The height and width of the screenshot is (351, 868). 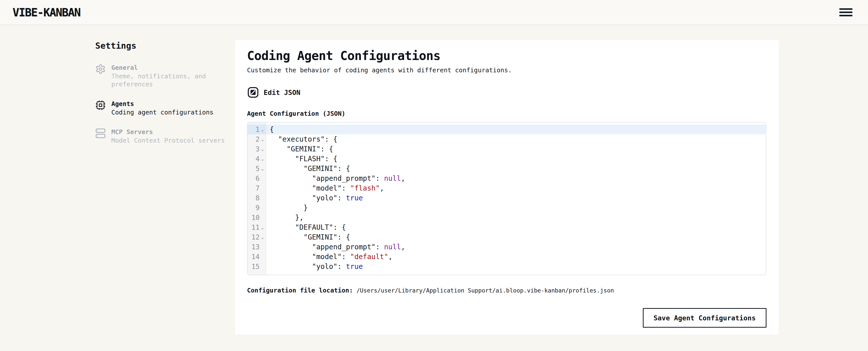 What do you see at coordinates (257, 169) in the screenshot?
I see `line-number: 5` at bounding box center [257, 169].